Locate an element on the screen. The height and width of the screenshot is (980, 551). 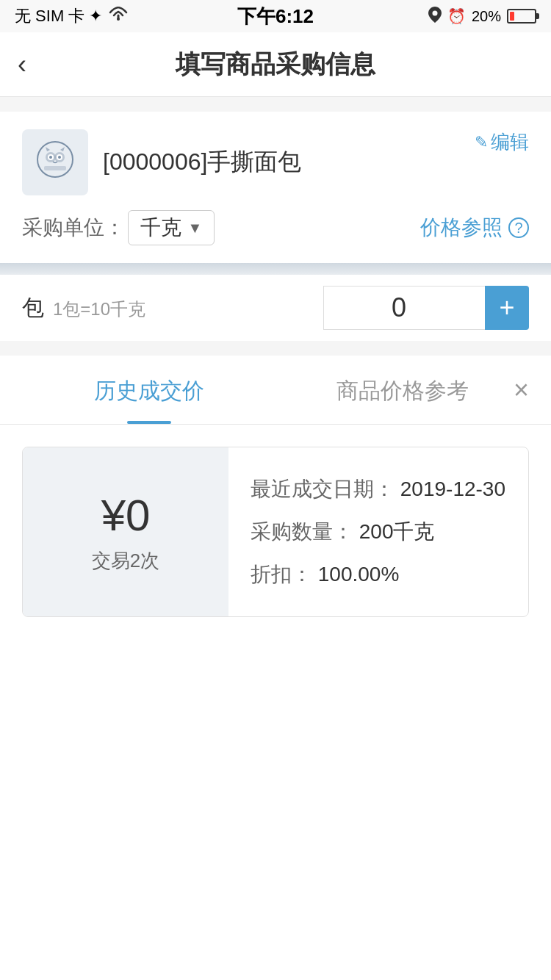
recent-date-line: 最近成交日期： 2019-12-30 is located at coordinates (378, 489).